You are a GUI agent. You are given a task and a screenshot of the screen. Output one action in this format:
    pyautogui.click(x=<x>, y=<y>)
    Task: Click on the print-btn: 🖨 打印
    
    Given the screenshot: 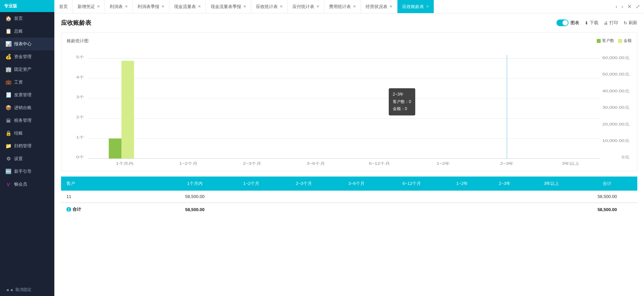 What is the action you would take?
    pyautogui.click(x=611, y=23)
    